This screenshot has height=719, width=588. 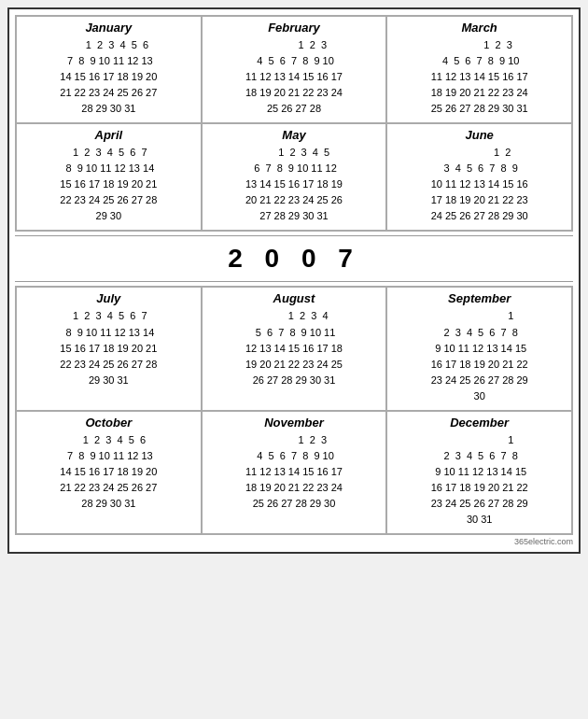 I want to click on month-name: December, so click(x=480, y=422).